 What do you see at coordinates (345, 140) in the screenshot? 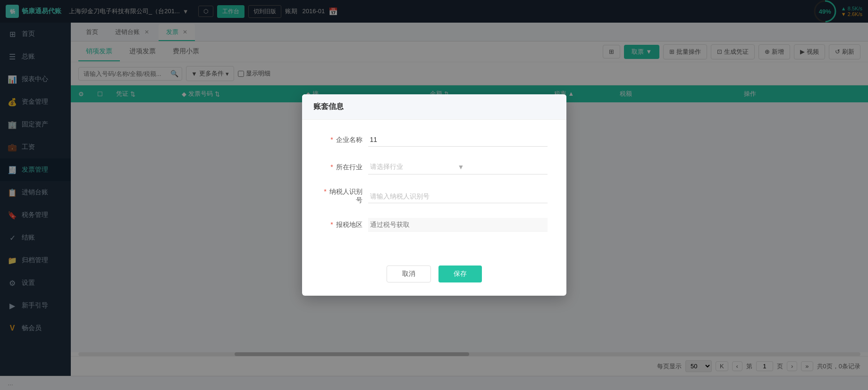
I see `company-name-label: * 企业名称` at bounding box center [345, 140].